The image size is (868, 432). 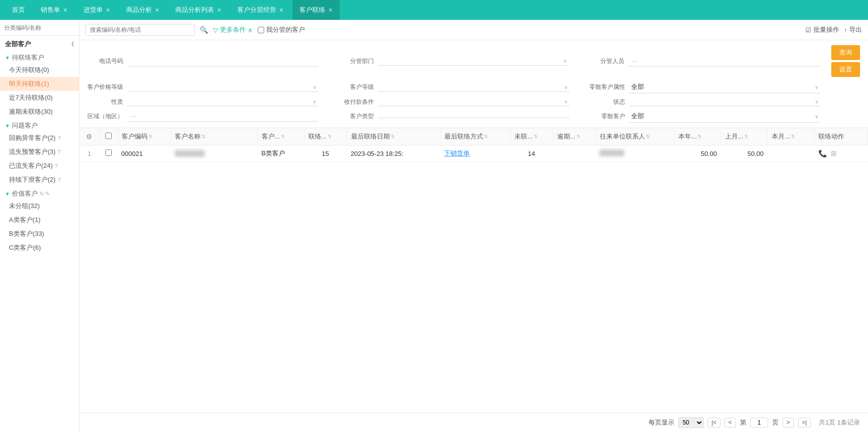 What do you see at coordinates (143, 10) in the screenshot?
I see `nav-product-analysis: 商品分析 ✕` at bounding box center [143, 10].